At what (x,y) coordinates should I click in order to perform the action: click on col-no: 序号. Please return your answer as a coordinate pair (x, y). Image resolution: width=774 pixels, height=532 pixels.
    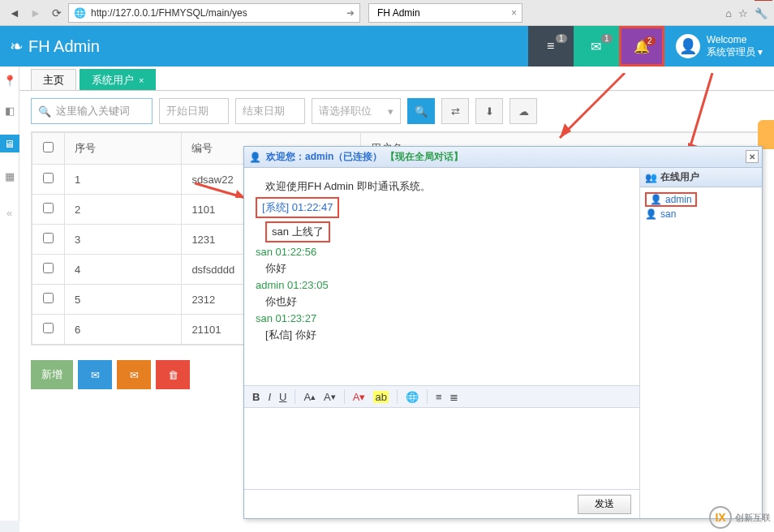
    Looking at the image, I should click on (123, 149).